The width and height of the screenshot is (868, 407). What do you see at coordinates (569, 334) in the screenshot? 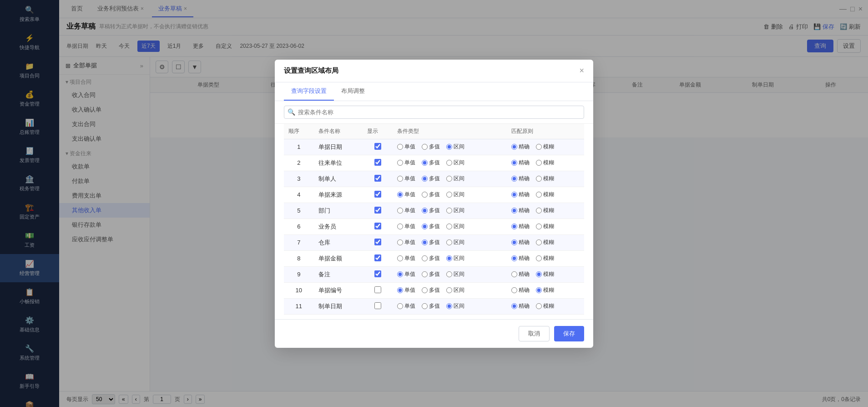
I see `save-dialog-button: 保存` at bounding box center [569, 334].